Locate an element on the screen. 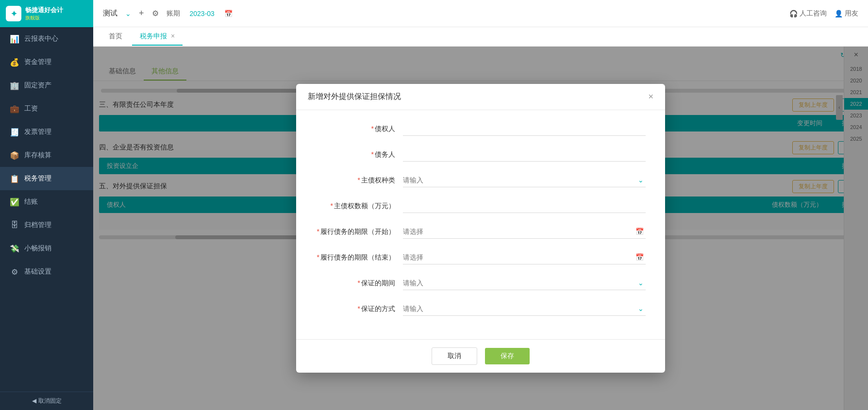 This screenshot has width=868, height=410. tab-home: 首页 is located at coordinates (116, 37).